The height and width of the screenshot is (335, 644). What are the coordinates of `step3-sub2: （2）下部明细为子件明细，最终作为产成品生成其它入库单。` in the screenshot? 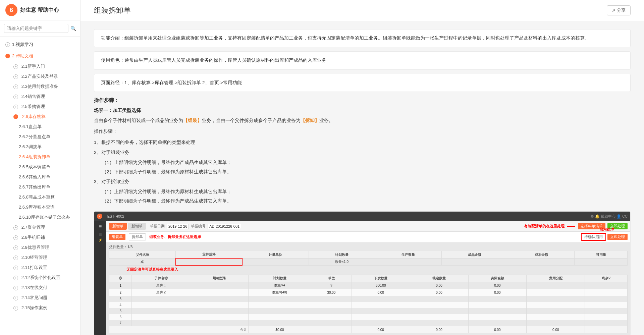 It's located at (366, 201).